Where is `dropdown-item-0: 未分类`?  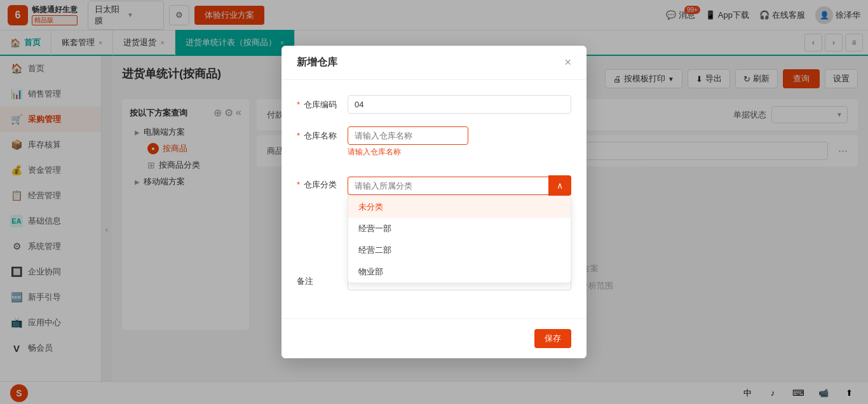 dropdown-item-0: 未分类 is located at coordinates (459, 207).